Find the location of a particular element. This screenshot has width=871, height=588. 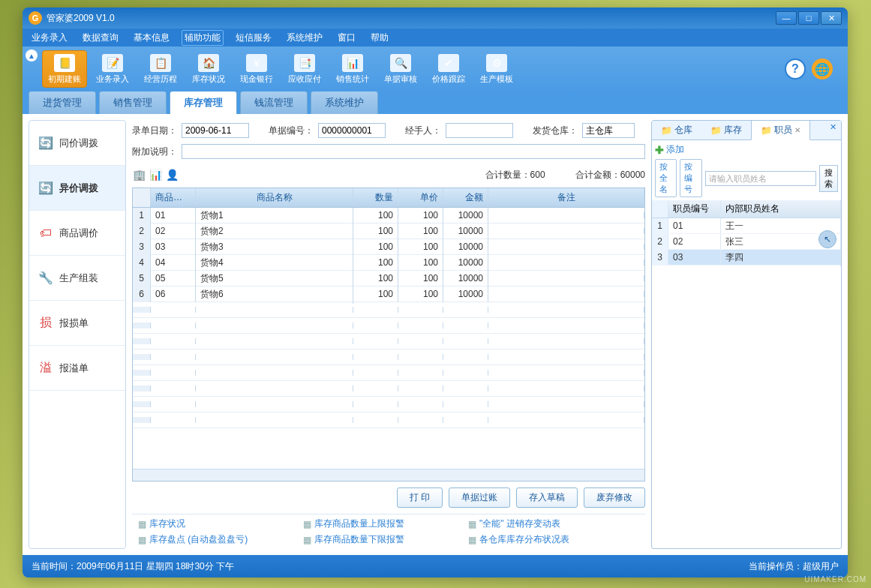

collapse-toolbar-icon: ▲ is located at coordinates (32, 56).